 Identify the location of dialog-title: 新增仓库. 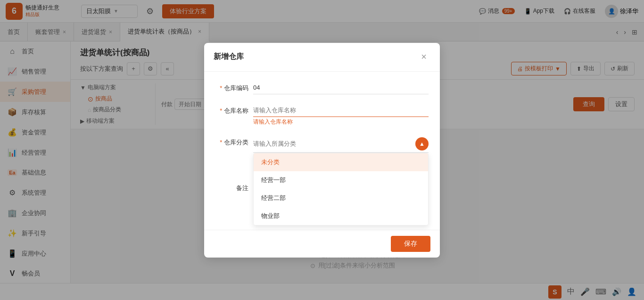
(229, 57).